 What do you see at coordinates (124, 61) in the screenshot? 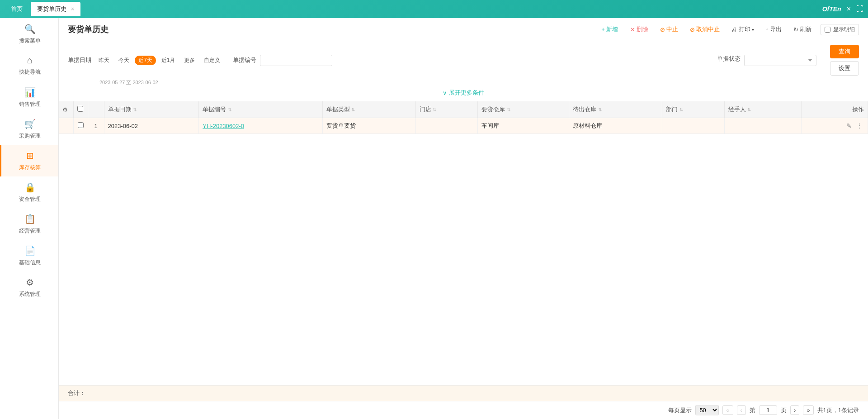
I see `date-btn-today: 今天` at bounding box center [124, 61].